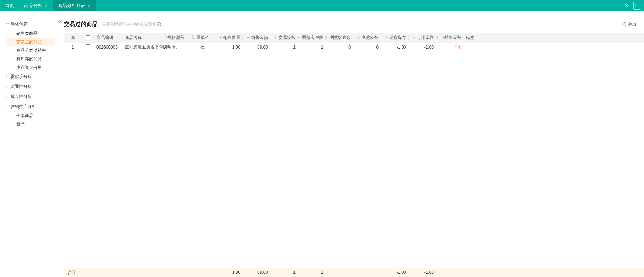 The image size is (644, 277). Describe the element at coordinates (312, 38) in the screenshot. I see `col-cover-customers: ▲▼覆盖客户数` at that location.